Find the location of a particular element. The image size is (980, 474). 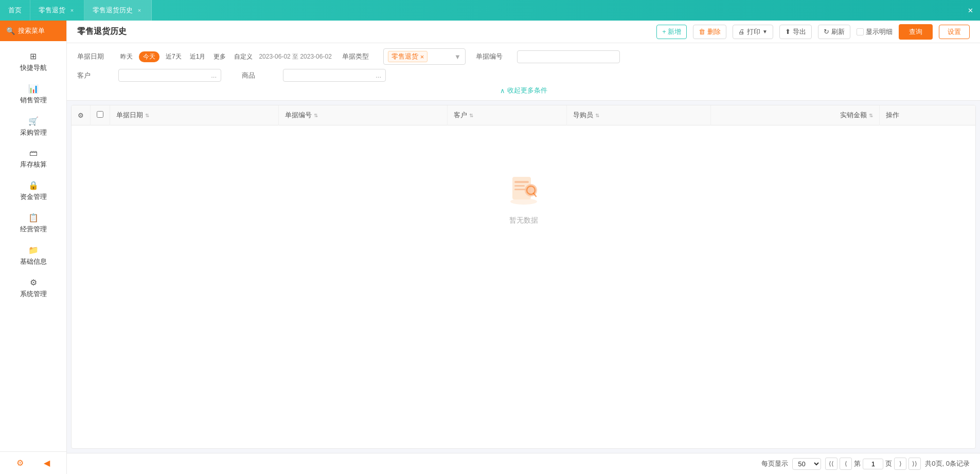

shortcut-more: 更多 is located at coordinates (220, 57).